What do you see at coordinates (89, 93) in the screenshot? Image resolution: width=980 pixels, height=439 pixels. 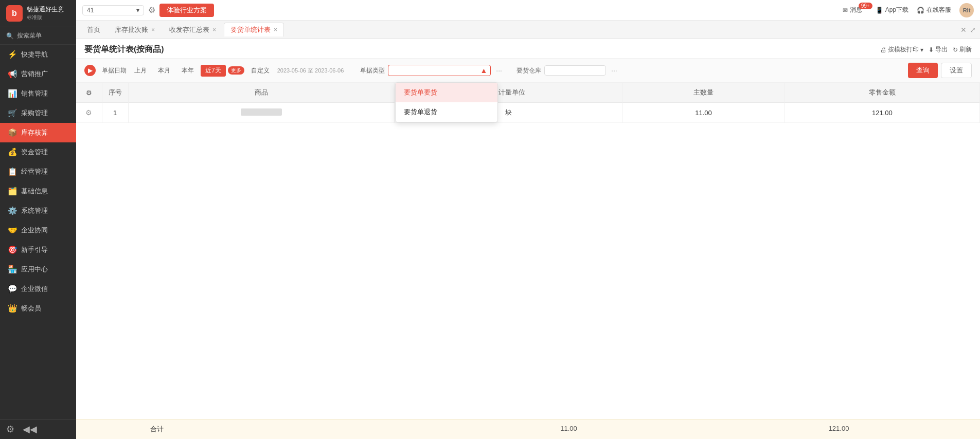 I see `gear-header-icon: ⚙` at bounding box center [89, 93].